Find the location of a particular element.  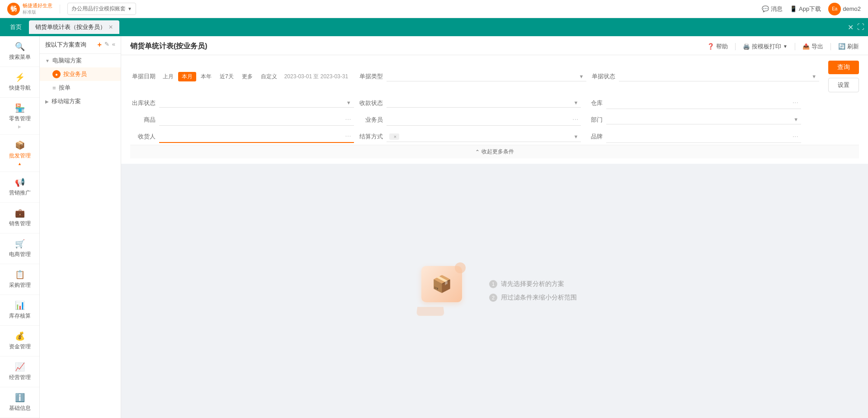

refresh-icon: 🔄 is located at coordinates (842, 46).